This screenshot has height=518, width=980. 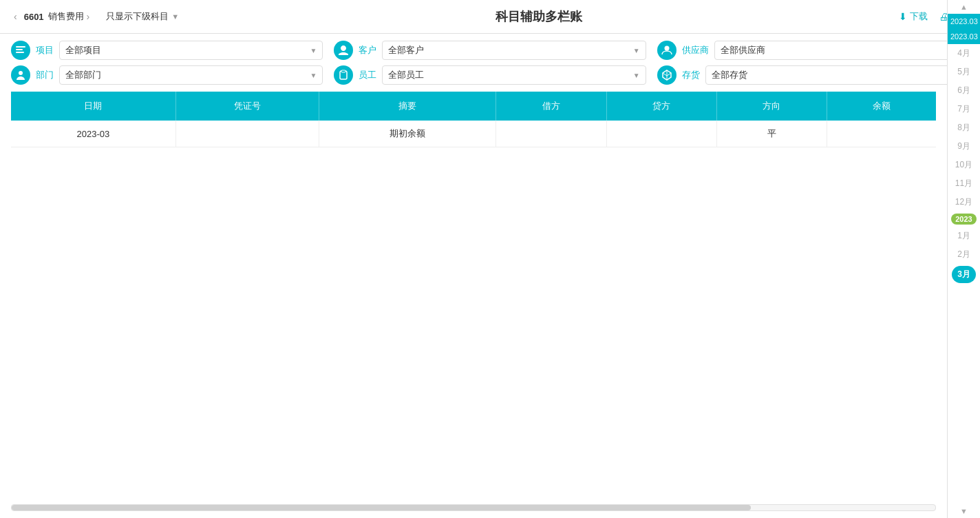 What do you see at coordinates (21, 75) in the screenshot?
I see `department-icon` at bounding box center [21, 75].